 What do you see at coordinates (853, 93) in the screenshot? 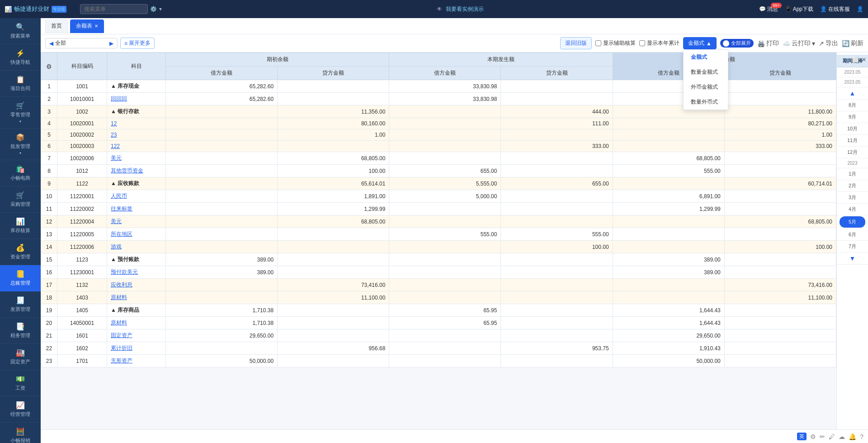
I see `scroll-up-button: ▲` at bounding box center [853, 93].